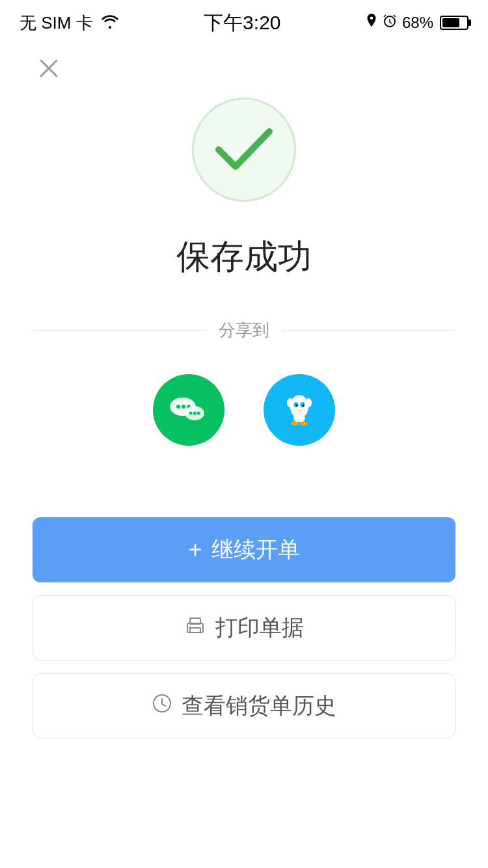 This screenshot has width=488, height=868. What do you see at coordinates (244, 23) in the screenshot?
I see `status-bar: 无 SIM 卡 下午3:20 68%` at bounding box center [244, 23].